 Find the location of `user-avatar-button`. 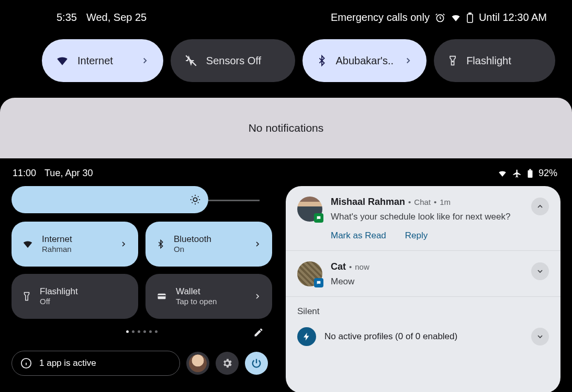

user-avatar-button is located at coordinates (198, 363).